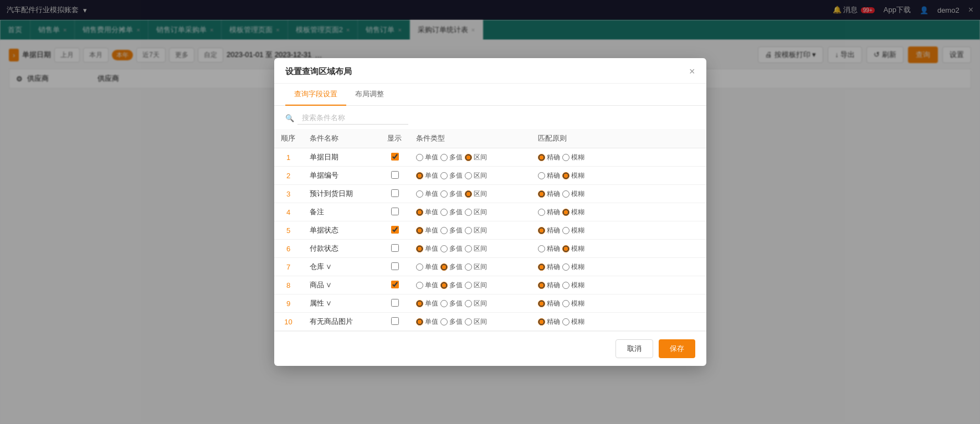  Describe the element at coordinates (677, 349) in the screenshot. I see `save-button: 保存` at that location.